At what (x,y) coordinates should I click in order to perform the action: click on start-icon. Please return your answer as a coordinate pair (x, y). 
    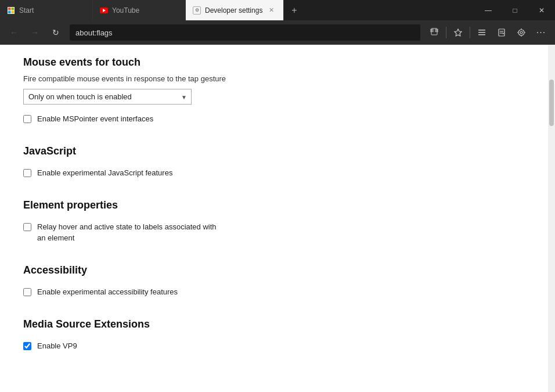
    Looking at the image, I should click on (11, 10).